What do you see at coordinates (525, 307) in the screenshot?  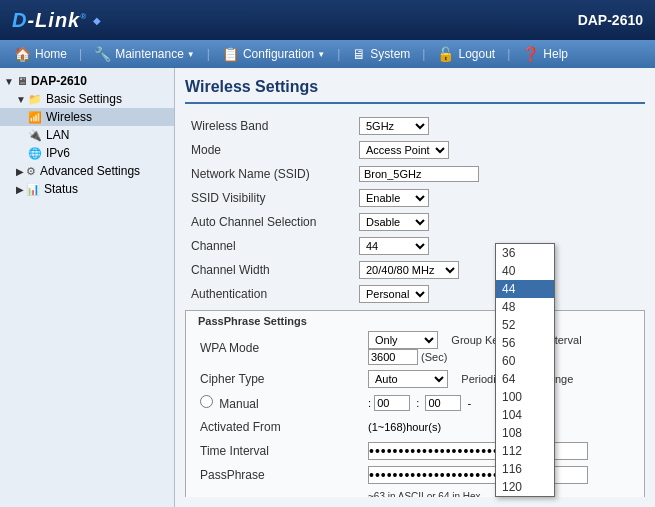 I see `channel-option-48: 48` at bounding box center [525, 307].